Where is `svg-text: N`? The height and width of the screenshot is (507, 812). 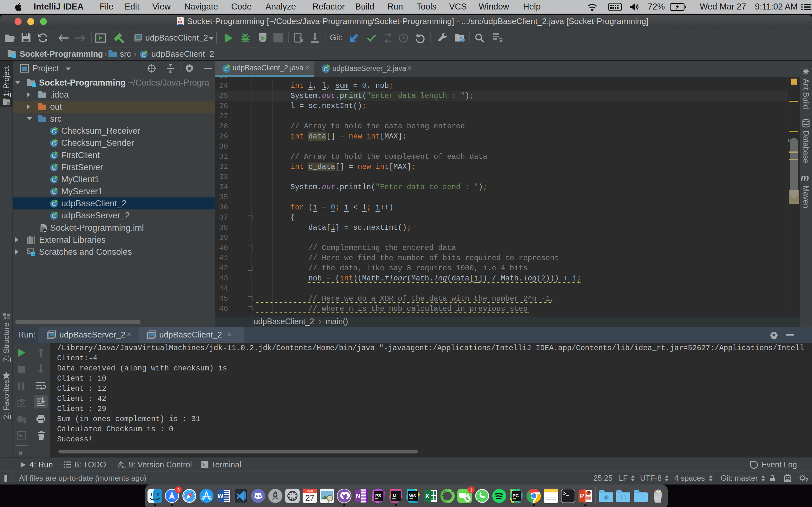 svg-text: N is located at coordinates (358, 496).